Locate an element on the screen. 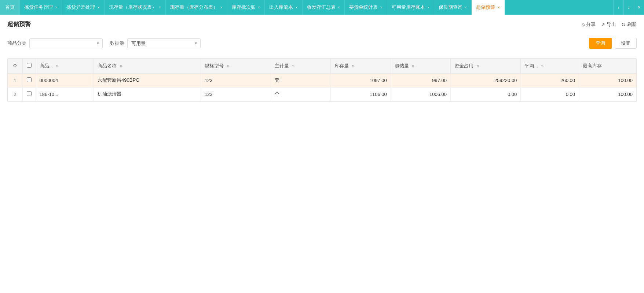  cell-capital-1: 0.00 is located at coordinates (486, 94).